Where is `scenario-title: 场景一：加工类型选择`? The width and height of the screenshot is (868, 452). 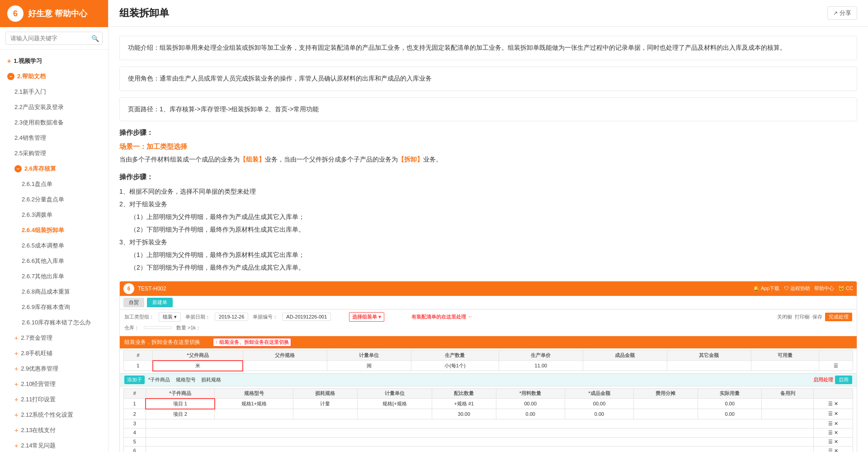
scenario-title: 场景一：加工类型选择 is located at coordinates (488, 147).